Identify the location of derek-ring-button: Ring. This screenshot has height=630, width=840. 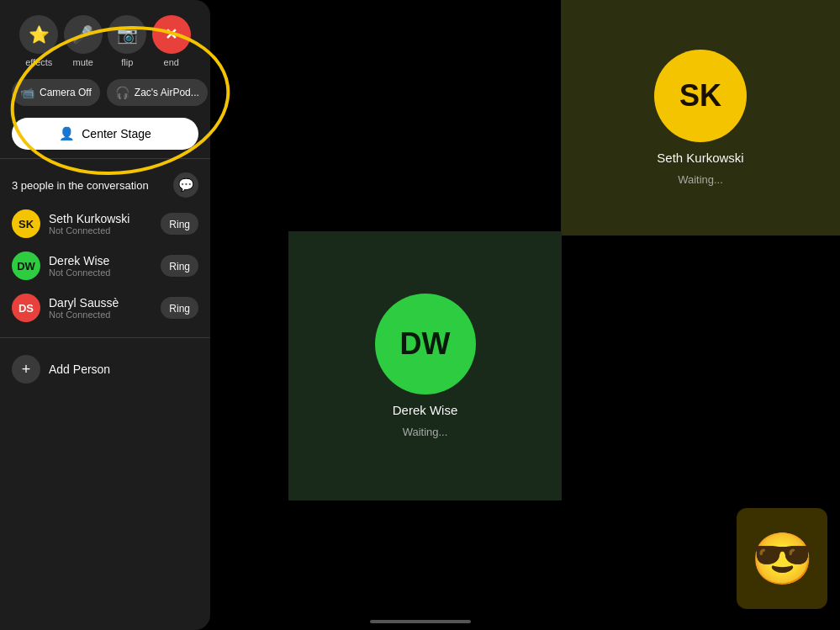
(180, 266).